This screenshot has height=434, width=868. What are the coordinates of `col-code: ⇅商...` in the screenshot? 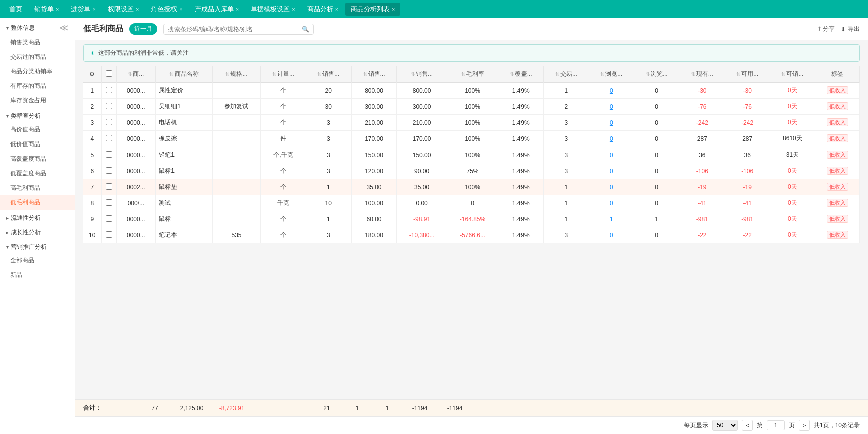 It's located at (136, 74).